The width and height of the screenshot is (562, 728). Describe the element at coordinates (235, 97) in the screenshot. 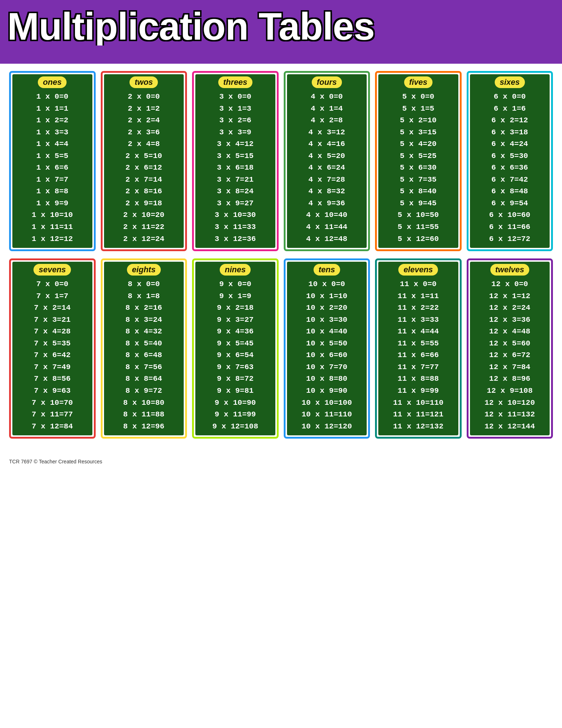

I see `table-row: 3 x 0=0` at that location.